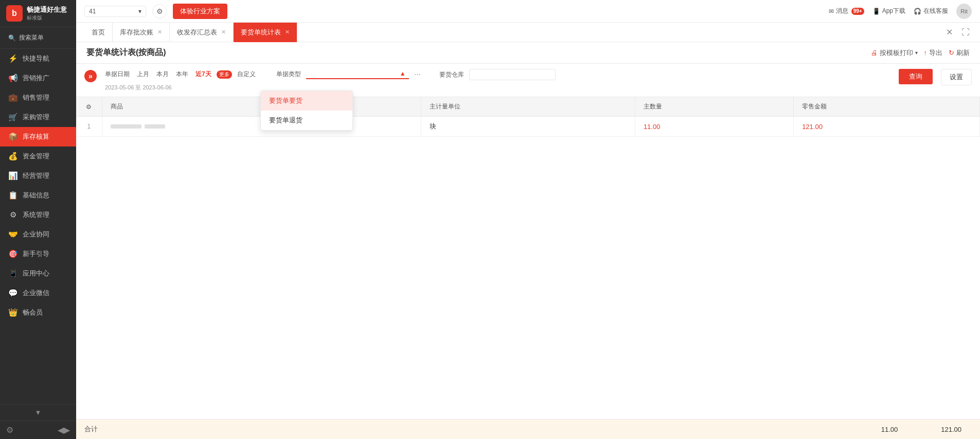 The image size is (980, 439). Describe the element at coordinates (38, 215) in the screenshot. I see `sidebar-item-system: ⚙ 系统管理` at that location.